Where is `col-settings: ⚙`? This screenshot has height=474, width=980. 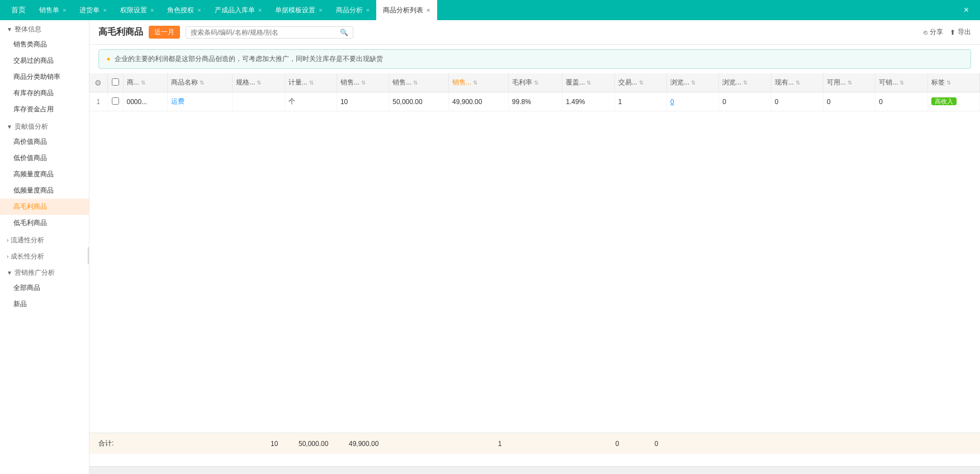
col-settings: ⚙ is located at coordinates (98, 83).